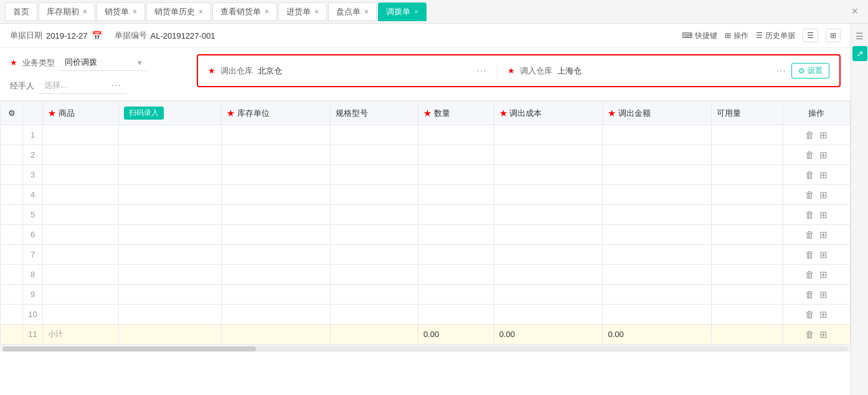 Image resolution: width=868 pixels, height=395 pixels. I want to click on operation-action: ⊞ 操作, so click(737, 36).